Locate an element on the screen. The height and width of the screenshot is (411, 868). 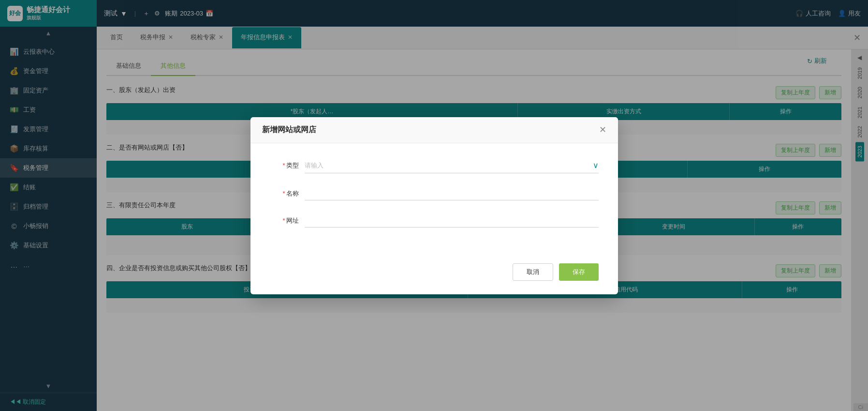
form-field-type: *类型 ∨ is located at coordinates (434, 166).